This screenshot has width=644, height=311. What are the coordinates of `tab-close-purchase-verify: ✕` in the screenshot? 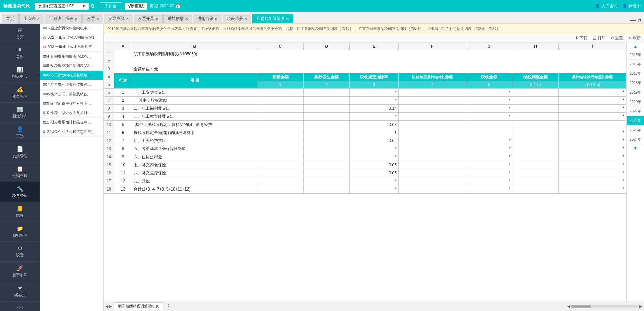 It's located at (187, 19).